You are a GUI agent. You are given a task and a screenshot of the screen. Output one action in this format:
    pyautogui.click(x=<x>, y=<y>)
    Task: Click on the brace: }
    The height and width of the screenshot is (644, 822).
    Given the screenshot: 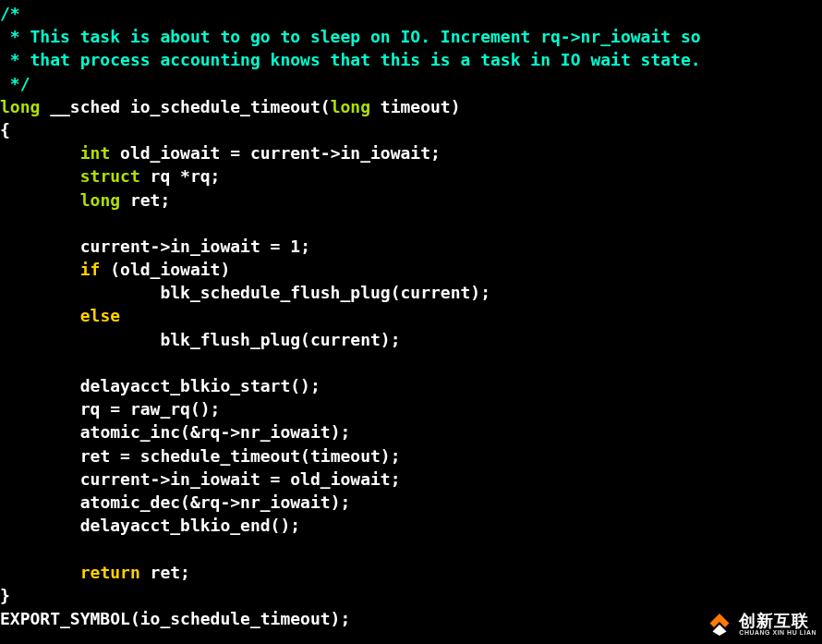 What is the action you would take?
    pyautogui.click(x=6, y=595)
    